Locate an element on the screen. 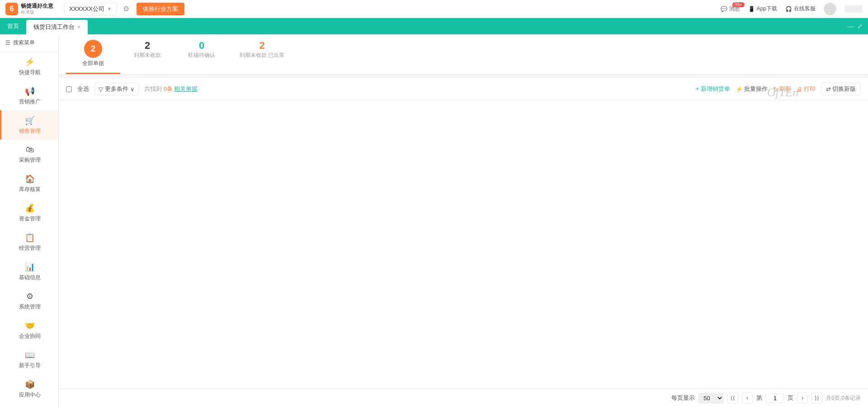 This screenshot has height=407, width=868. online-service-action: 🎧 在线客服 is located at coordinates (800, 9).